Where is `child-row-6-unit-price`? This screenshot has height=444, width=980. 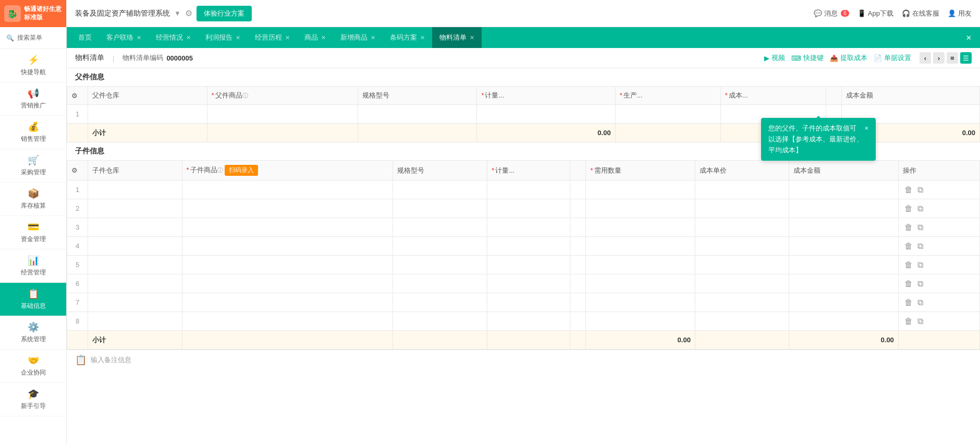
child-row-6-unit-price is located at coordinates (742, 284).